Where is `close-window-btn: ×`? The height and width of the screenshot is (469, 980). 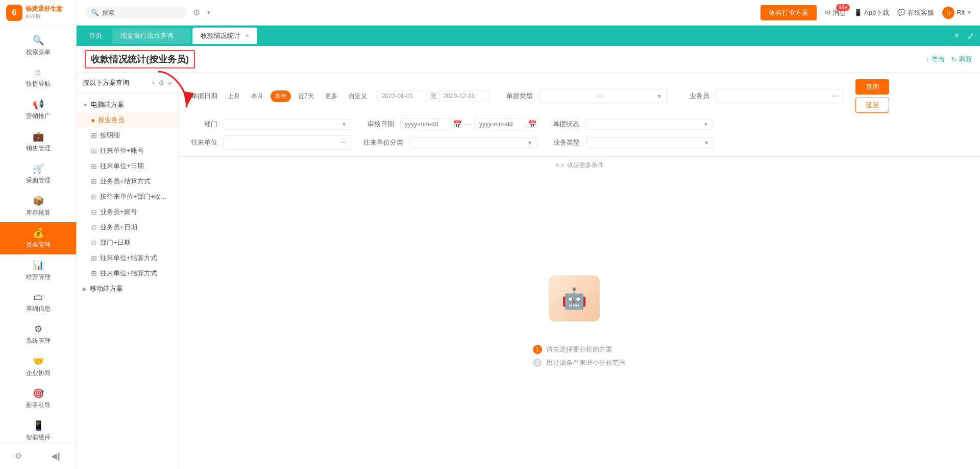
close-window-btn: × is located at coordinates (957, 36).